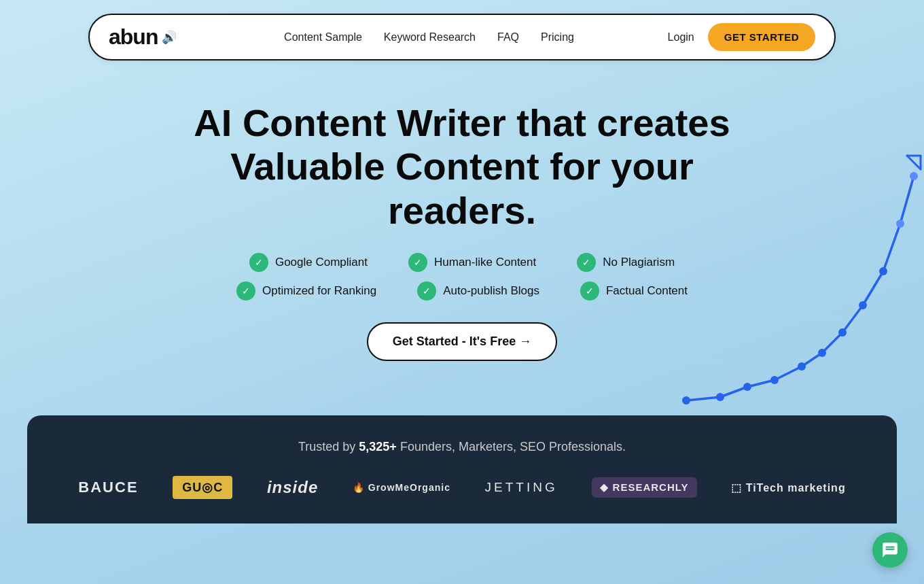 The width and height of the screenshot is (924, 584). Describe the element at coordinates (319, 291) in the screenshot. I see `feature-label-4: Optimized for Ranking` at that location.